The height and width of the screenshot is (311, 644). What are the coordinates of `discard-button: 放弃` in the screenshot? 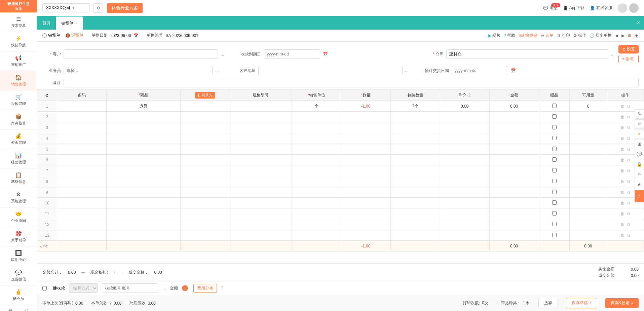 It's located at (548, 303).